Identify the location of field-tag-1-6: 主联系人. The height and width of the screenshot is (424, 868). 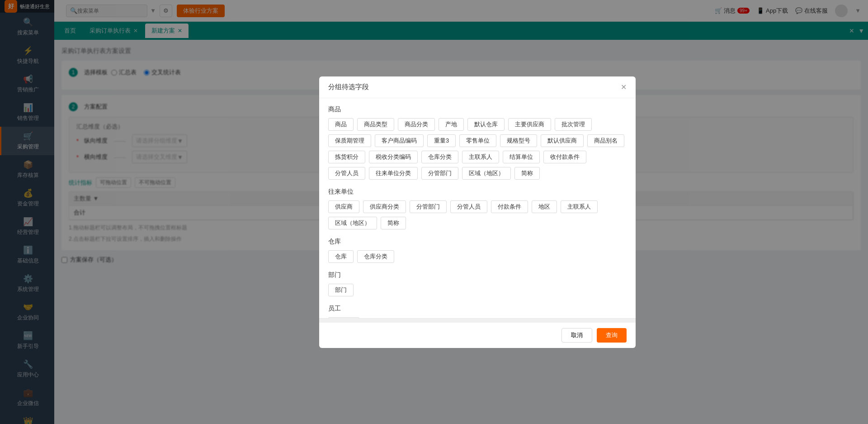
(579, 207).